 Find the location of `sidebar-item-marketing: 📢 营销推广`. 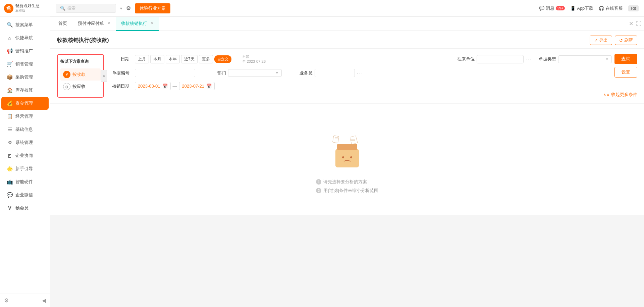

sidebar-item-marketing: 📢 营销推广 is located at coordinates (25, 51).